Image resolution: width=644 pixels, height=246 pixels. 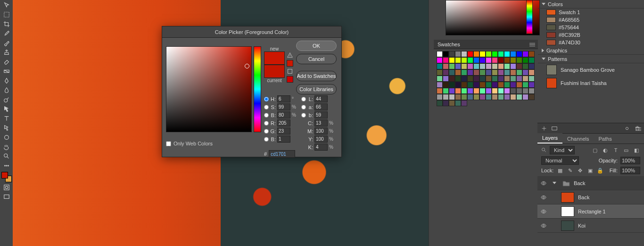 I want to click on add-to-swatches-button: Add to Swatches, so click(x=316, y=76).